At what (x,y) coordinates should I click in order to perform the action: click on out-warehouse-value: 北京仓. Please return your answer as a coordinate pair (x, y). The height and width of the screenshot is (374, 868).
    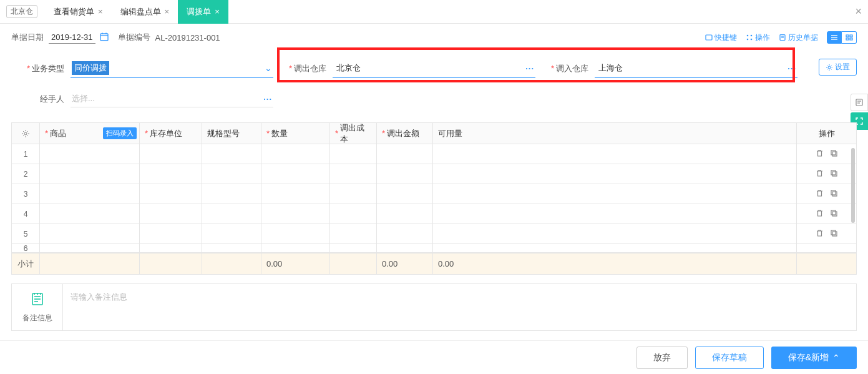
    Looking at the image, I should click on (348, 68).